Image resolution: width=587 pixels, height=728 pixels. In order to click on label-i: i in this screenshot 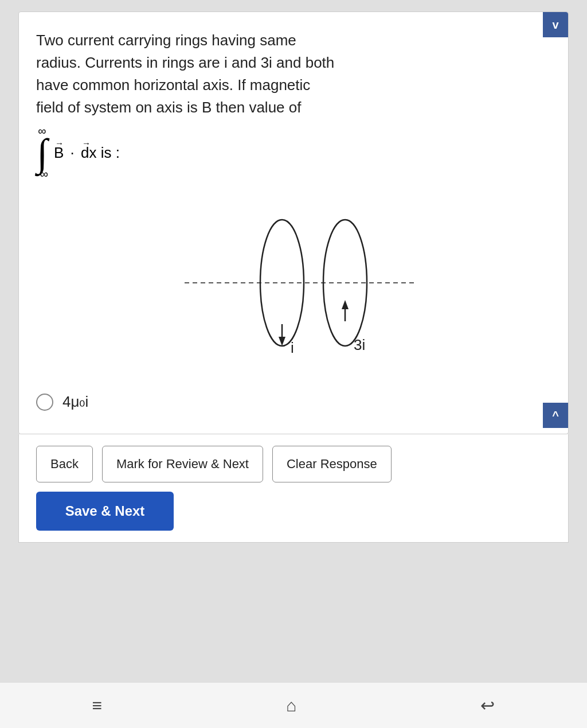, I will do `click(292, 348)`.